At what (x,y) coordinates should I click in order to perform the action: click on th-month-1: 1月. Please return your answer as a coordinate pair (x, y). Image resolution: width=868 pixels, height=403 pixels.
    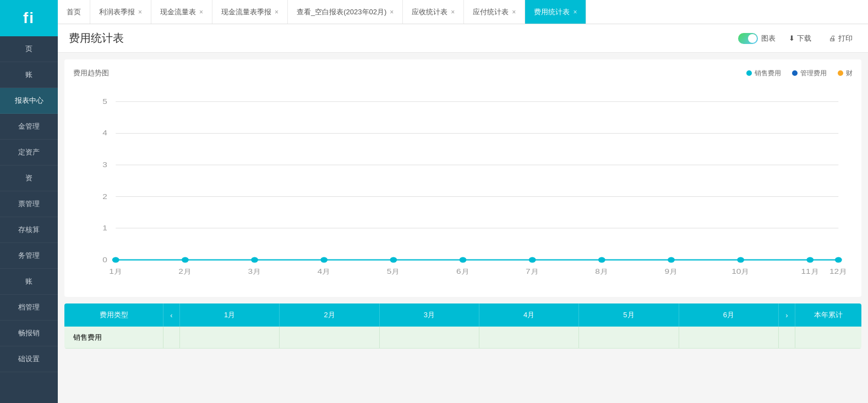
    Looking at the image, I should click on (230, 315).